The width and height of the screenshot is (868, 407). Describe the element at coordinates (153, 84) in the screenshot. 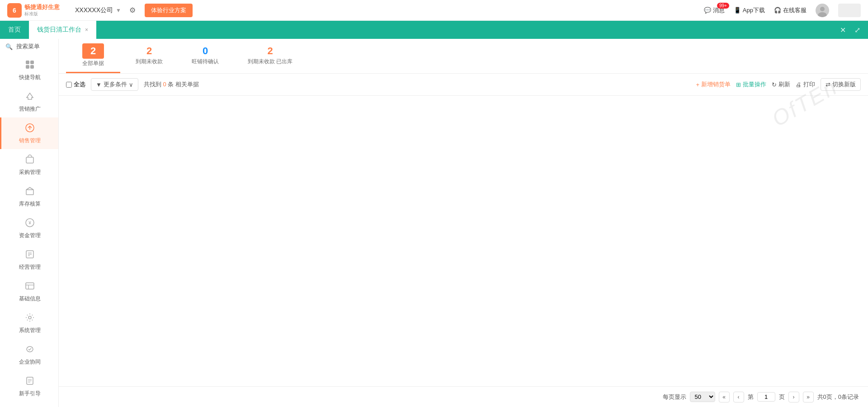

I see `count-prefix: 共找到` at that location.